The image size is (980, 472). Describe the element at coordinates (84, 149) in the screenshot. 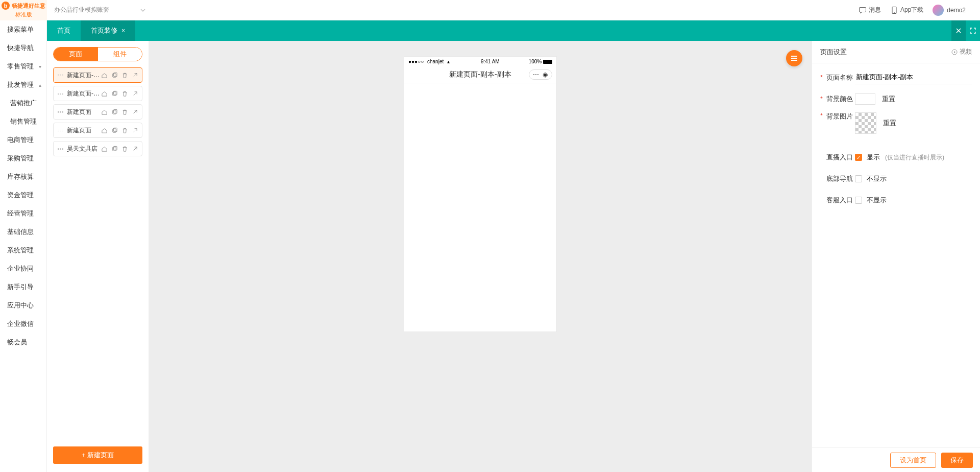

I see `page-name: 昊天文具店` at that location.